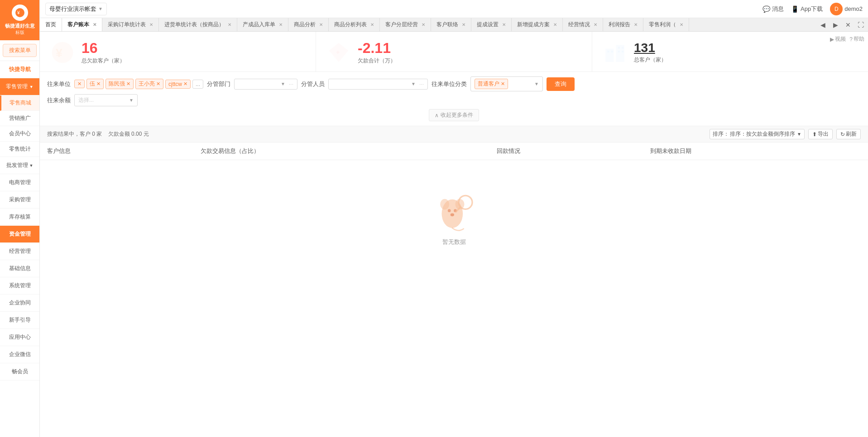 The image size is (868, 437). What do you see at coordinates (566, 151) in the screenshot?
I see `col-repayment: 回款情况` at bounding box center [566, 151].